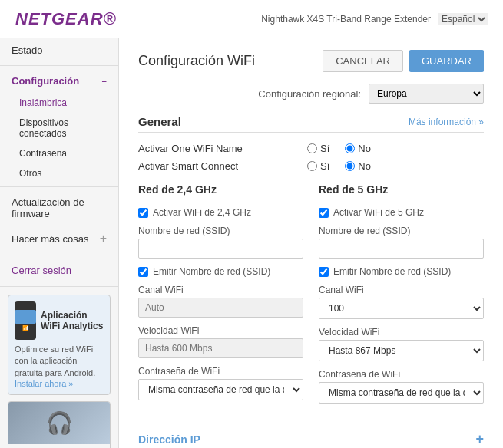 The height and width of the screenshot is (448, 503). Describe the element at coordinates (447, 61) in the screenshot. I see `save-button: GUARDAR` at that location.